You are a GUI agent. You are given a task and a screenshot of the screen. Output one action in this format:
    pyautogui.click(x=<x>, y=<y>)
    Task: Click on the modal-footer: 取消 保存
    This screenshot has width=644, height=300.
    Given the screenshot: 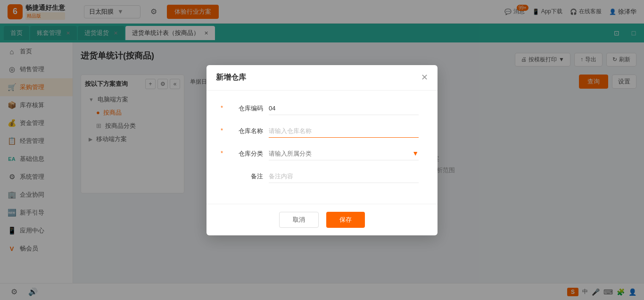 What is the action you would take?
    pyautogui.click(x=322, y=220)
    